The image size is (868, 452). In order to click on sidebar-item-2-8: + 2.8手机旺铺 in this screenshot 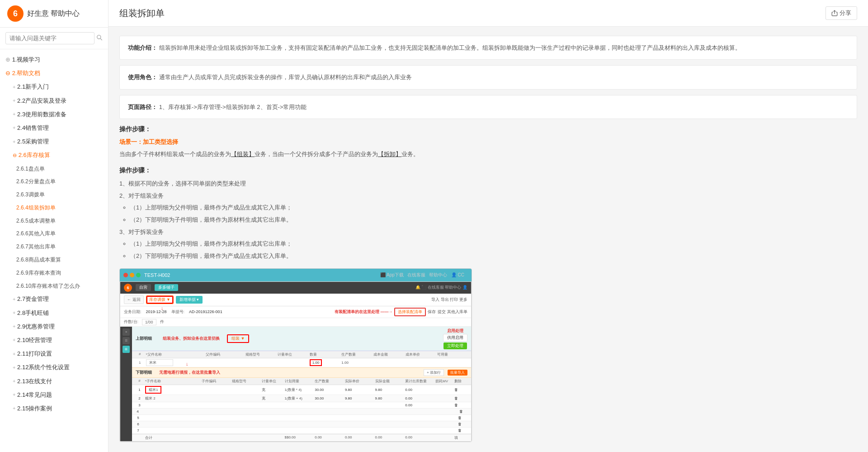, I will do `click(54, 313)`.